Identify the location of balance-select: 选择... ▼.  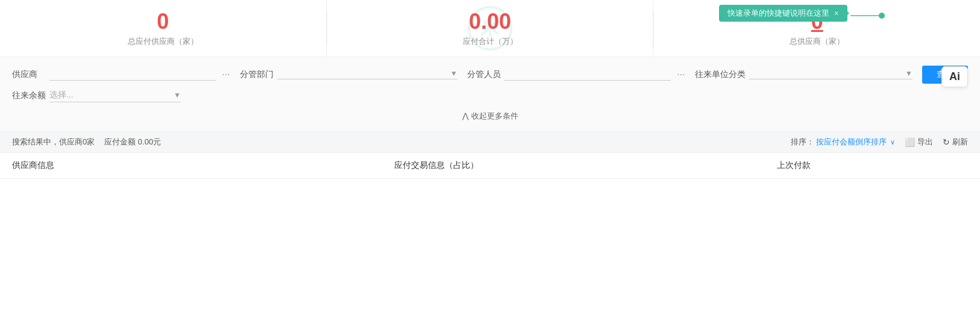
(115, 96).